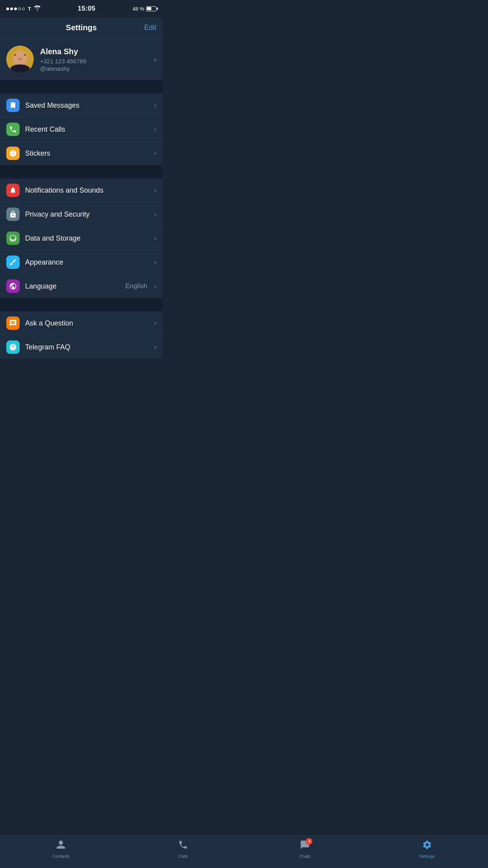 Image resolution: width=488 pixels, height=868 pixels. What do you see at coordinates (87, 263) in the screenshot?
I see `appearance-label: Appearance` at bounding box center [87, 263].